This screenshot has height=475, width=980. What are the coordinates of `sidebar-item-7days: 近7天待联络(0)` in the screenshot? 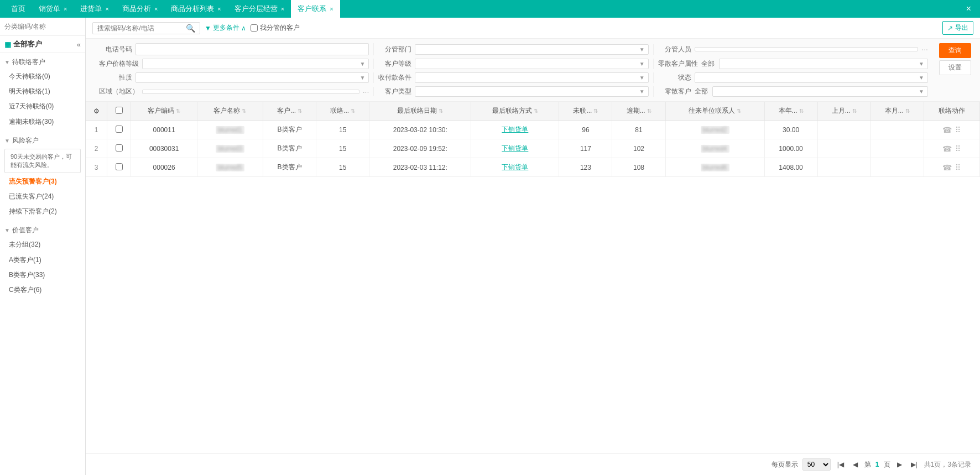 It's located at (43, 106).